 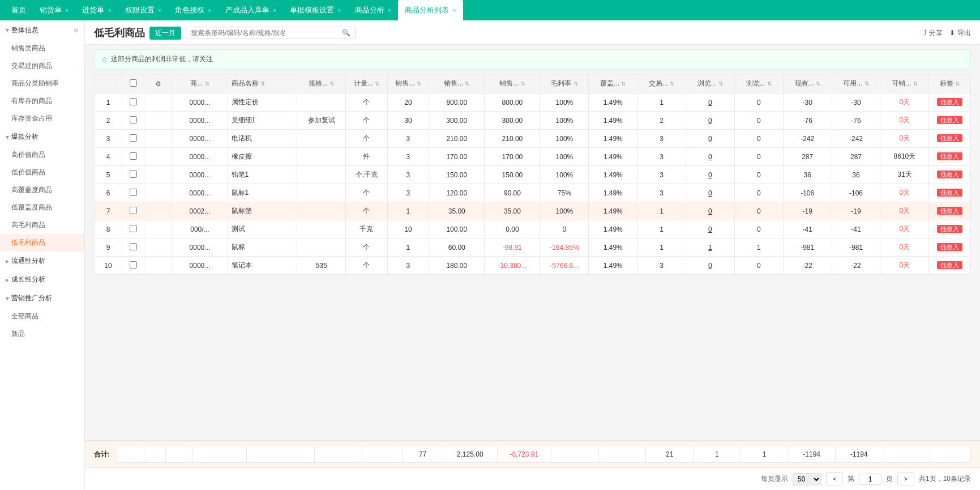 I want to click on nav-sales-order: 销货单 ×, so click(x=54, y=10).